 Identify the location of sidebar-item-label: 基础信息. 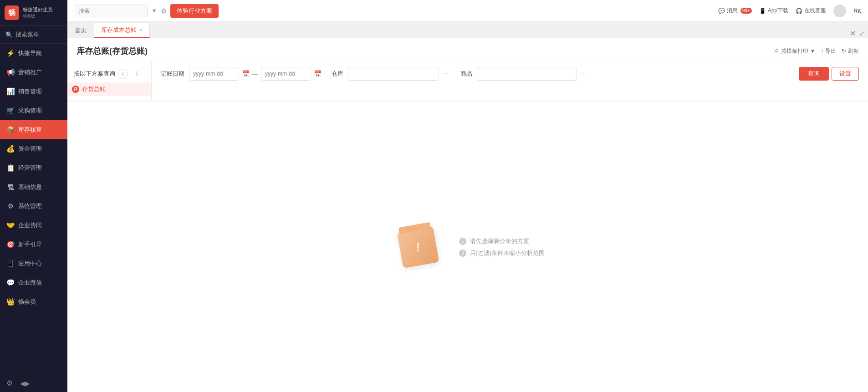
(30, 187).